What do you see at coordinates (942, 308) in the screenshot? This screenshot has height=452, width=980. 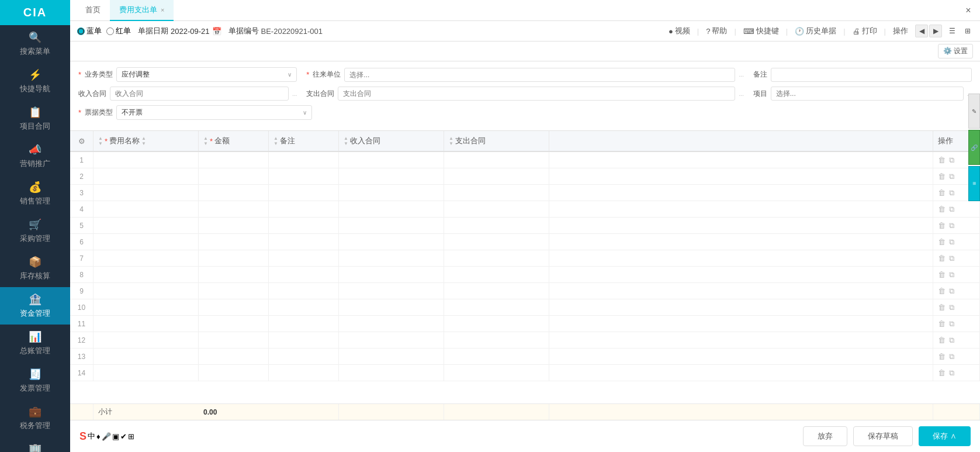 I see `row-delete-10: 🗑` at bounding box center [942, 308].